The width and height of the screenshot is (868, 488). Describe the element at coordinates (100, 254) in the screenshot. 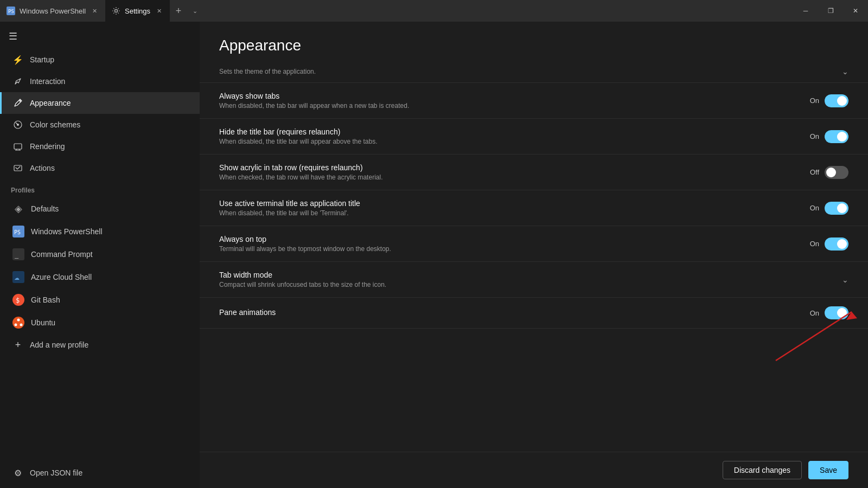

I see `sidebar-item-cmdprompt: _ Command Prompt` at that location.